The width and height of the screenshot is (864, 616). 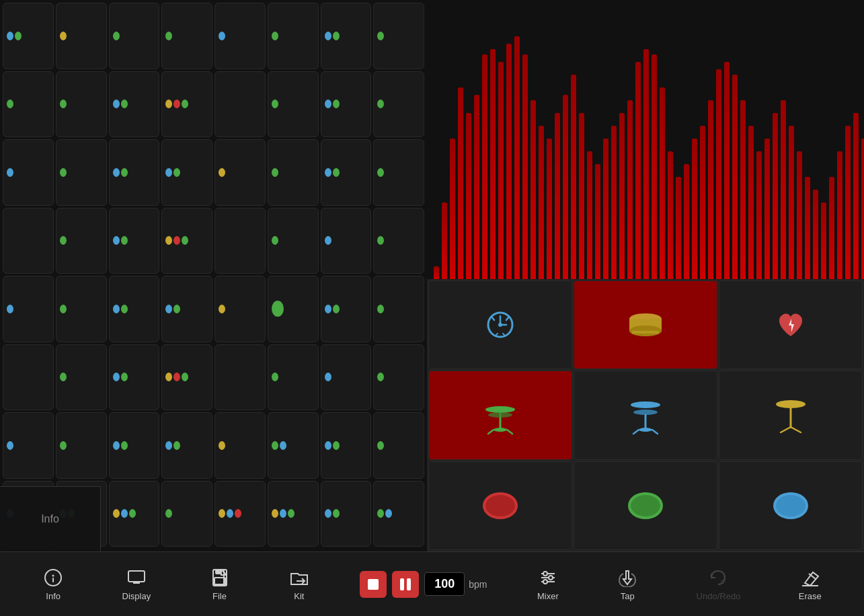 I want to click on pad-crash-cymbal, so click(x=791, y=506).